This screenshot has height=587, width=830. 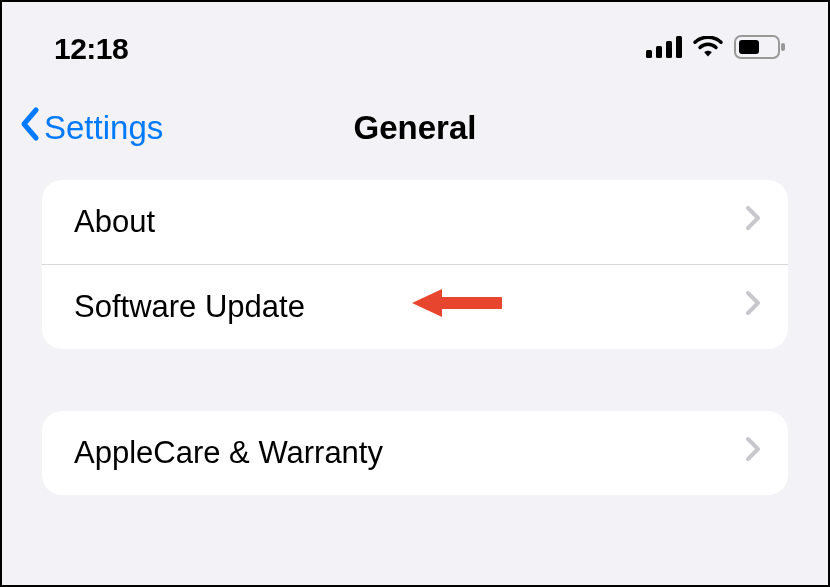 I want to click on settings-row-software-update: Software Update, so click(x=415, y=306).